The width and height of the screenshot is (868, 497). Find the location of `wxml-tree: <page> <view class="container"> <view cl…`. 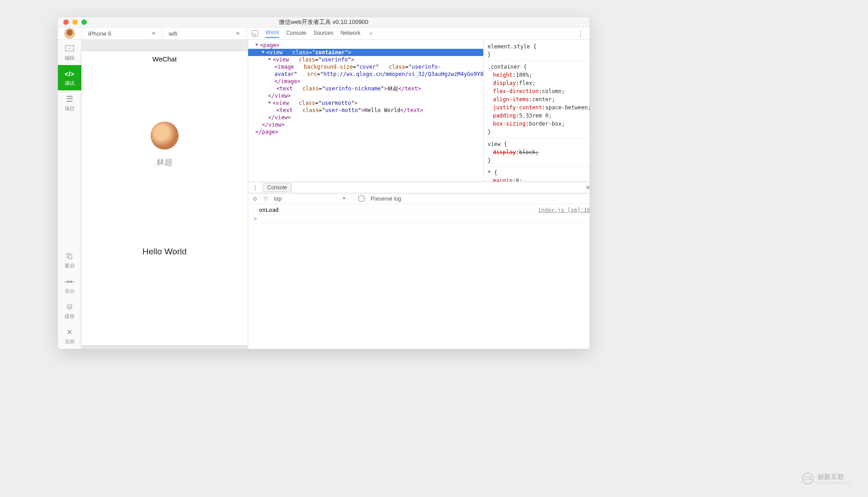

wxml-tree: <page> <view class="container"> <view cl… is located at coordinates (366, 111).